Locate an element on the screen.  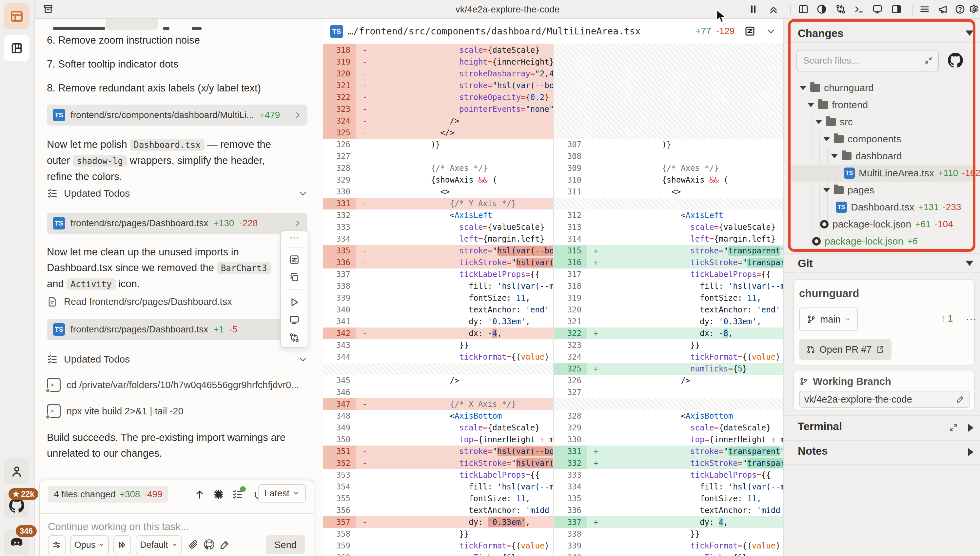
github-icon is located at coordinates (17, 506).